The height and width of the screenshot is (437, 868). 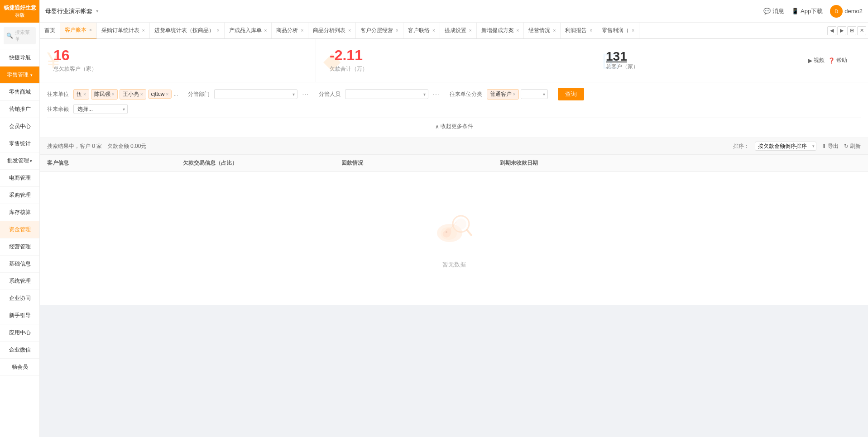 What do you see at coordinates (20, 92) in the screenshot?
I see `sidebar-item-retail-mall: 零售商城` at bounding box center [20, 92].